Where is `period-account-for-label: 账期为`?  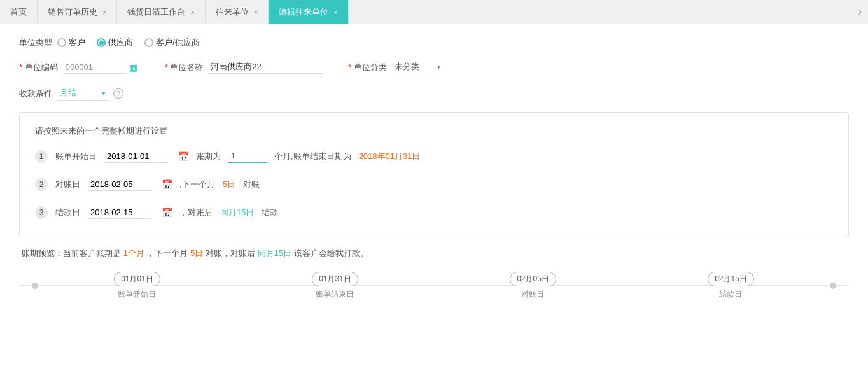 period-account-for-label: 账期为 is located at coordinates (209, 157).